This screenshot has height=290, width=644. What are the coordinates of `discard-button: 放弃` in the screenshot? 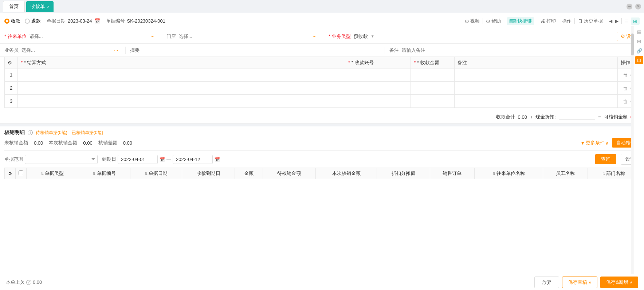 It's located at (547, 282).